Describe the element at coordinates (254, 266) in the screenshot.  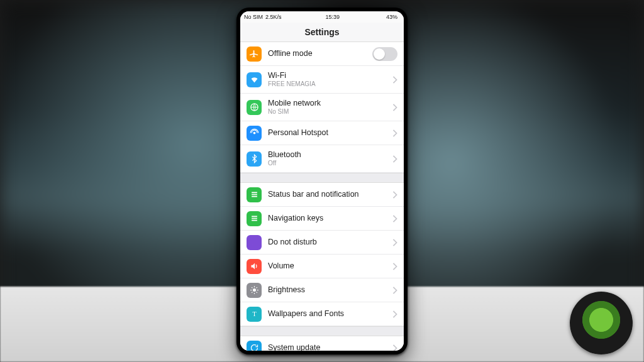
I see `volume-icon` at that location.